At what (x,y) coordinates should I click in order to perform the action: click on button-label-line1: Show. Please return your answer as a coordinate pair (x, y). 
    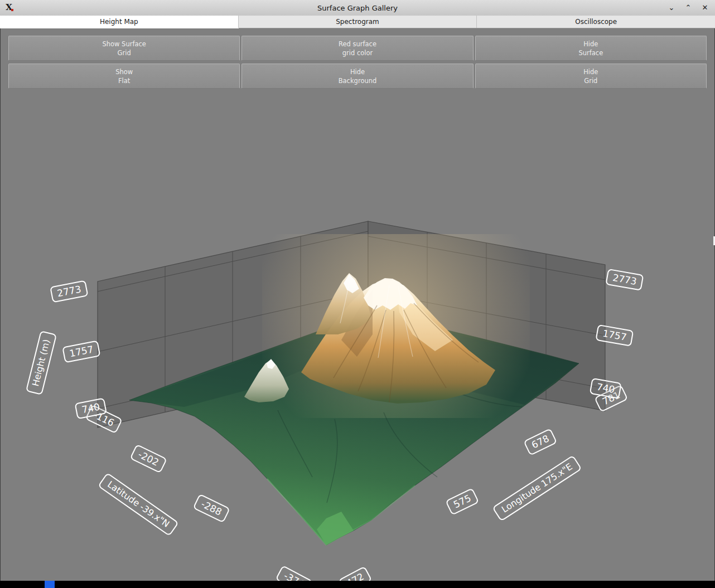
    Looking at the image, I should click on (124, 72).